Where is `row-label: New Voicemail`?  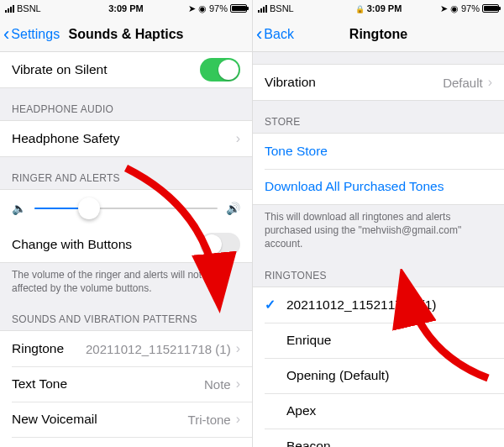
row-label: New Voicemail is located at coordinates (55, 419).